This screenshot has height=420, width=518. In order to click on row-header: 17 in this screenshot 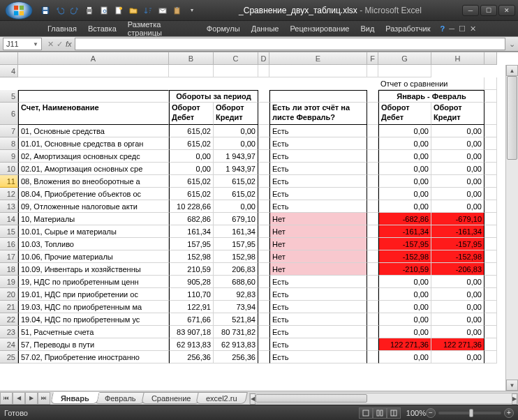, I will do `click(9, 257)`.